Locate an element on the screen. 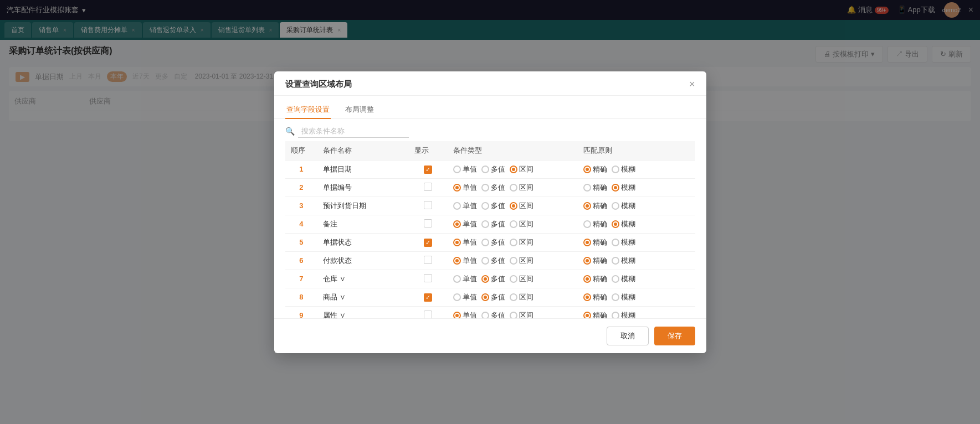 Image resolution: width=980 pixels, height=424 pixels. th-type: 条件类型 is located at coordinates (513, 151).